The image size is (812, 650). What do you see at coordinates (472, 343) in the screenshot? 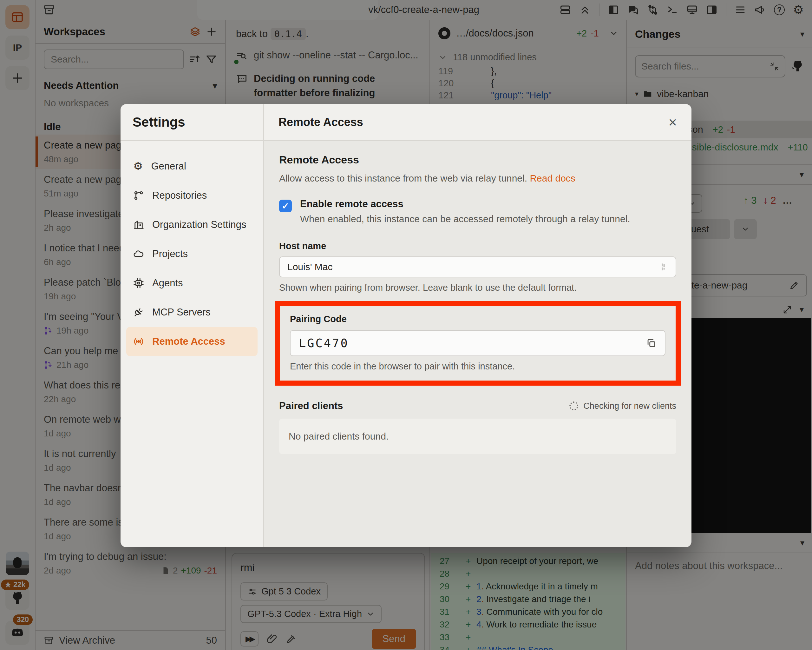
I see `pairing-code-input` at bounding box center [472, 343].